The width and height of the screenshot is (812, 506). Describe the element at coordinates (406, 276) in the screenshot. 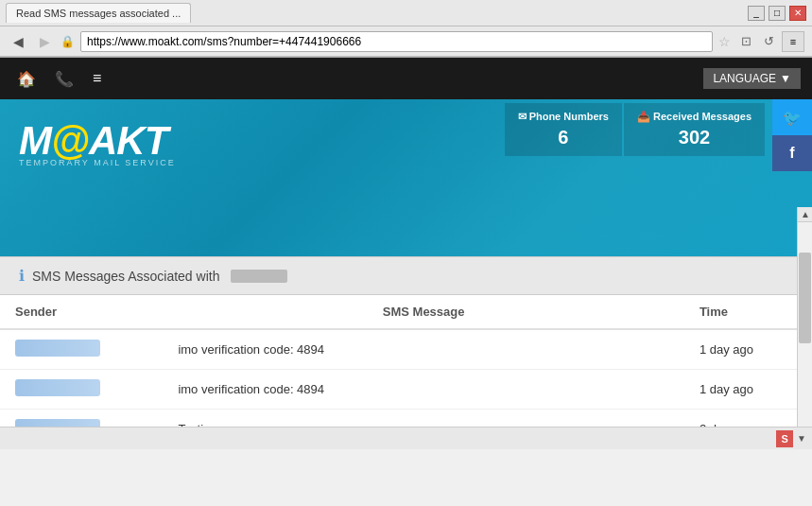

I see `sms-header: ℹ SMS Messages Associated with` at that location.